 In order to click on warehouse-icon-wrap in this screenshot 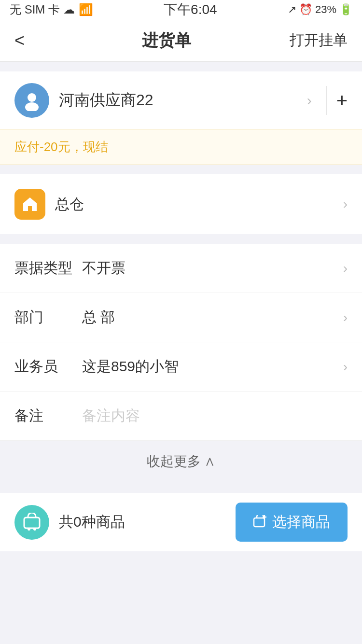, I will do `click(30, 204)`.